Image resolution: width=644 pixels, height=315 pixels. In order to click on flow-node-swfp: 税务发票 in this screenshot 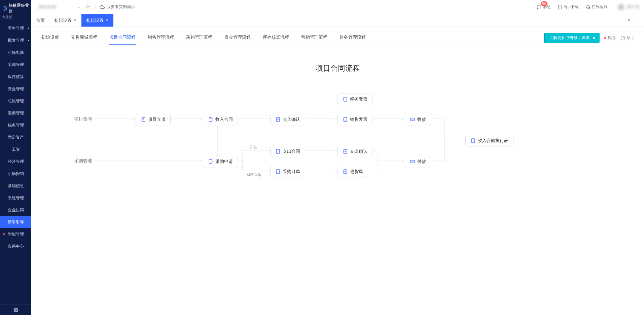, I will do `click(355, 99)`.